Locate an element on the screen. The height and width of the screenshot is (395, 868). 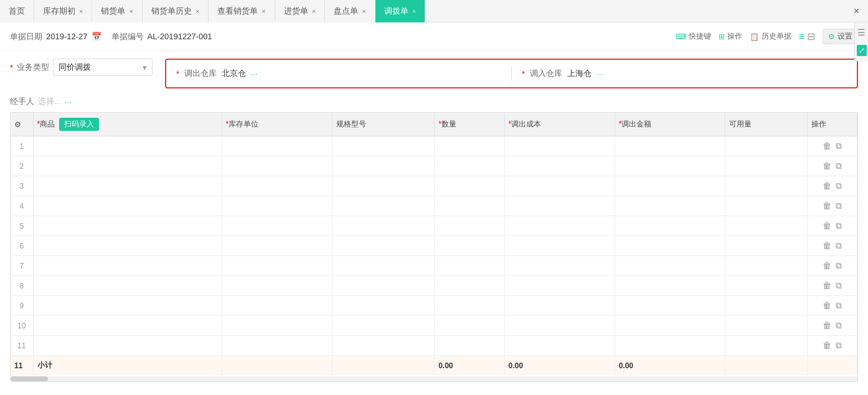
delete-icon-4: 🗑 is located at coordinates (827, 206).